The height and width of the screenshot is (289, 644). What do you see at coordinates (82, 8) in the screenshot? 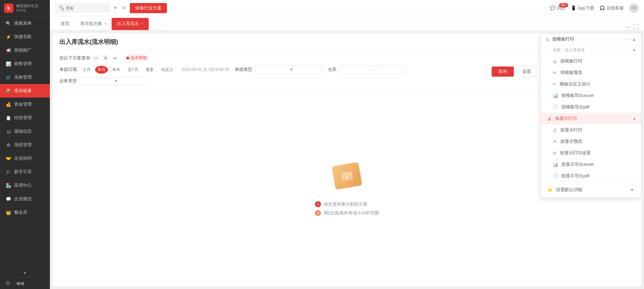
I see `topbar-search-box: 🔍` at bounding box center [82, 8].